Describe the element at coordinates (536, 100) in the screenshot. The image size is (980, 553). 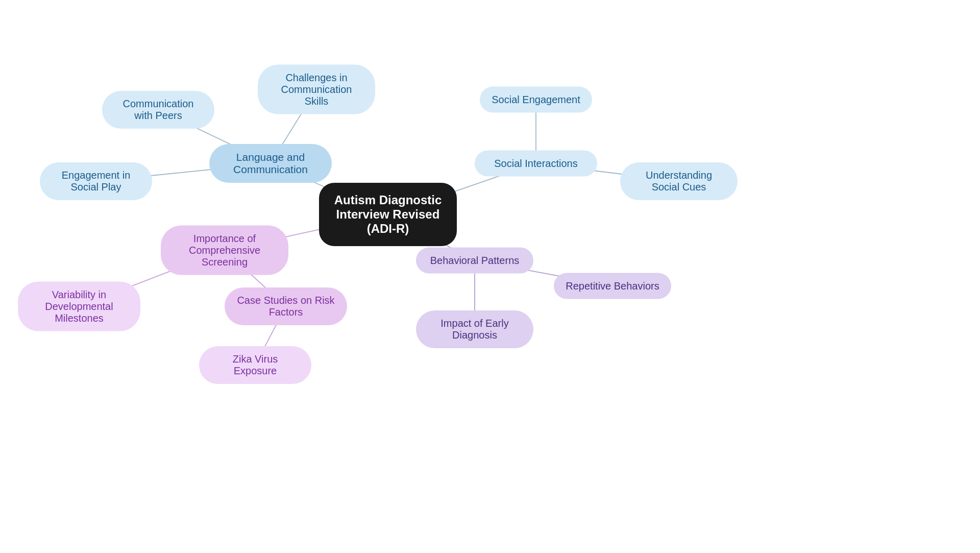
I see `node-social-engage: Social Engagement` at that location.